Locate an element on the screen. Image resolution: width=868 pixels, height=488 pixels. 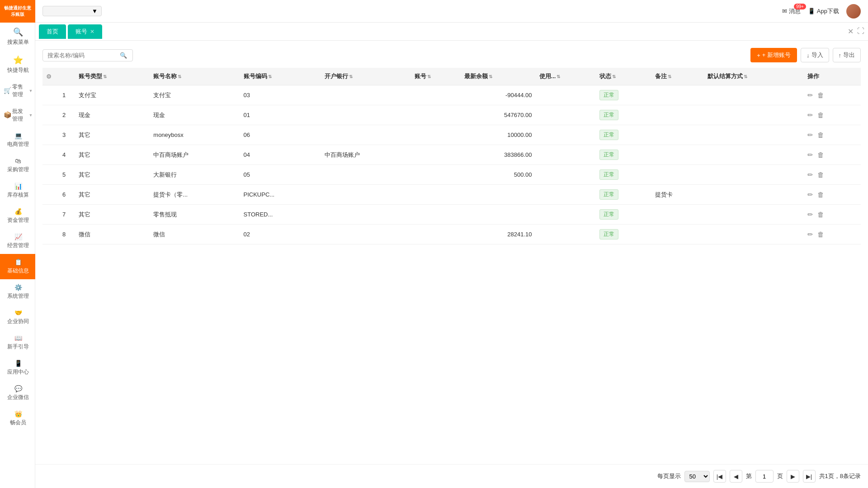
page-last-button: ▶| is located at coordinates (809, 476).